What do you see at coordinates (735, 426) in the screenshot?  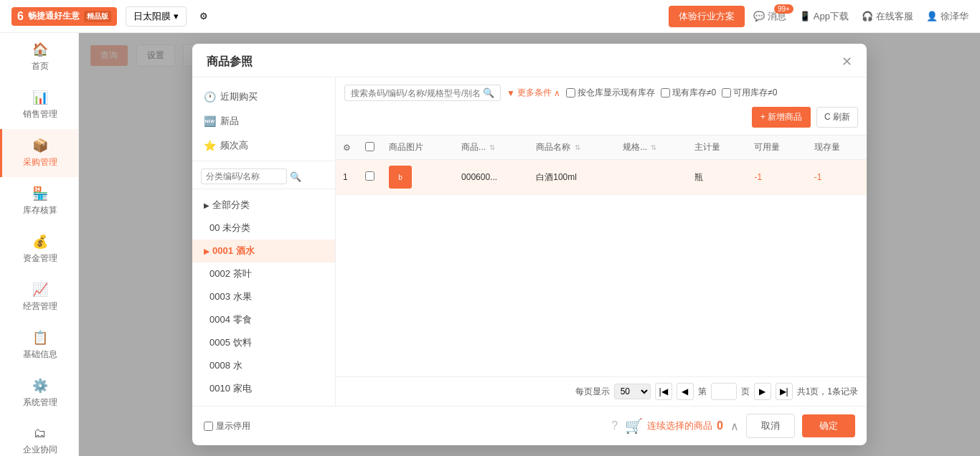 I see `collapse-icon: ∧` at bounding box center [735, 426].